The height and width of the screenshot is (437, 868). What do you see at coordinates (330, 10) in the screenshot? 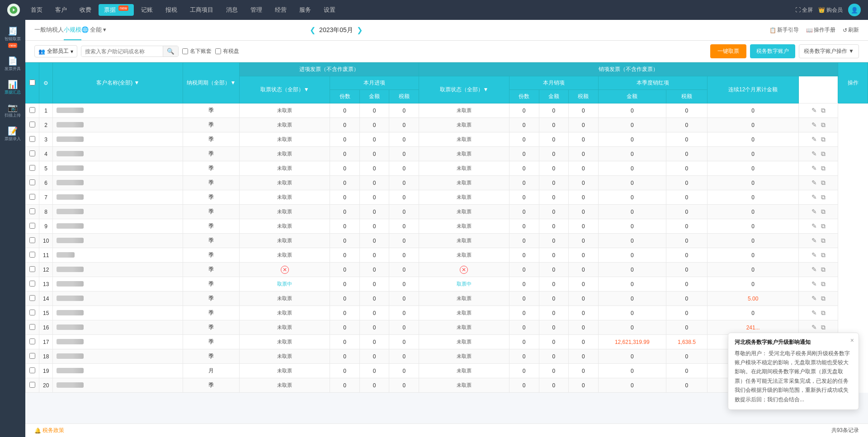
I see `nav-settings: 设置` at bounding box center [330, 10].